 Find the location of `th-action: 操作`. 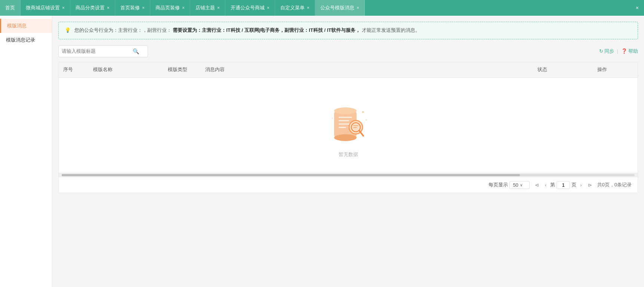

th-action: 操作 is located at coordinates (615, 70).